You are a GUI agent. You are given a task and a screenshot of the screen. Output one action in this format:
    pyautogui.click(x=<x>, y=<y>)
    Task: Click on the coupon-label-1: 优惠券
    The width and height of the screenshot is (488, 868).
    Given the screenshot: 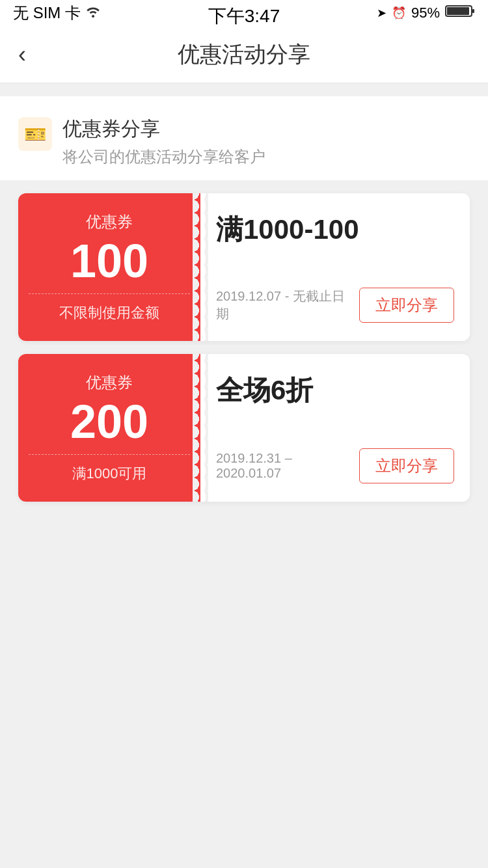 What is the action you would take?
    pyautogui.click(x=109, y=383)
    